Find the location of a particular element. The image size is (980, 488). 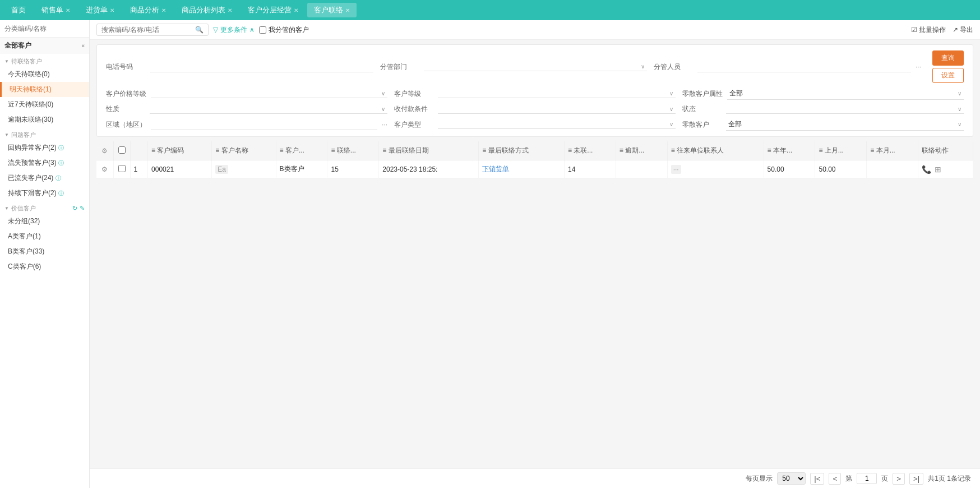

nature-label: 性质 is located at coordinates (126, 109).